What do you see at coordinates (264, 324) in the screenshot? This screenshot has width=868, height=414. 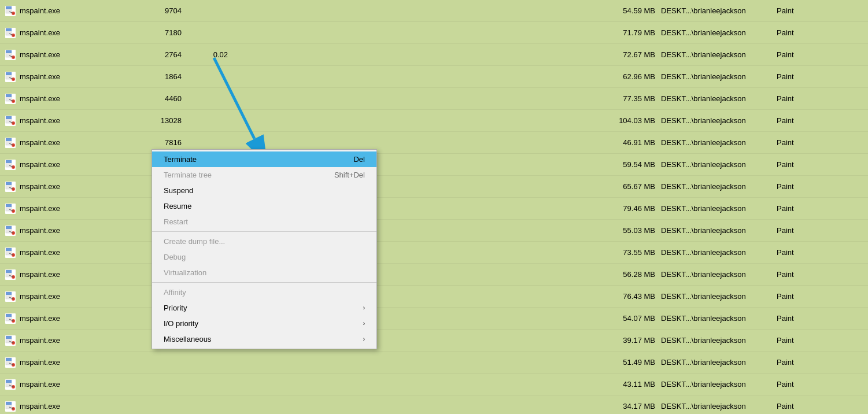 I see `menu-item-i-o-priority: I/O priority›` at bounding box center [264, 324].